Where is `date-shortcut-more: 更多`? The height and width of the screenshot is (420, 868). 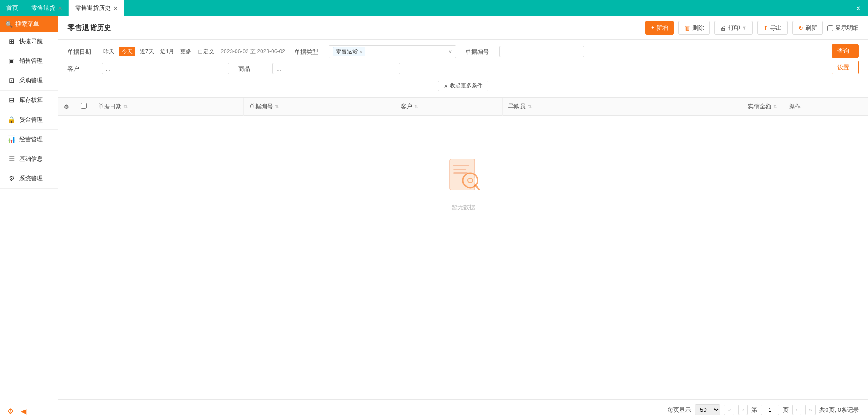
date-shortcut-more: 更多 is located at coordinates (186, 52).